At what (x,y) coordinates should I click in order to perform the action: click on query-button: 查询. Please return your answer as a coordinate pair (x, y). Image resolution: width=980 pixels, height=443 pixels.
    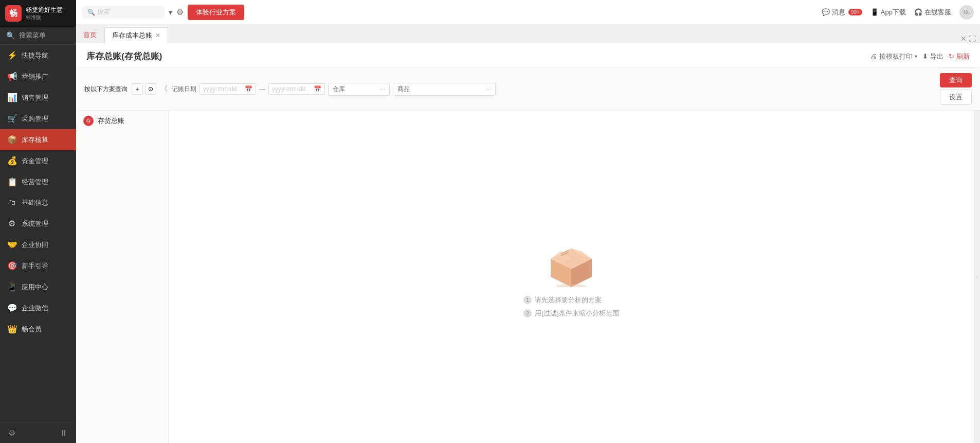
    Looking at the image, I should click on (956, 80).